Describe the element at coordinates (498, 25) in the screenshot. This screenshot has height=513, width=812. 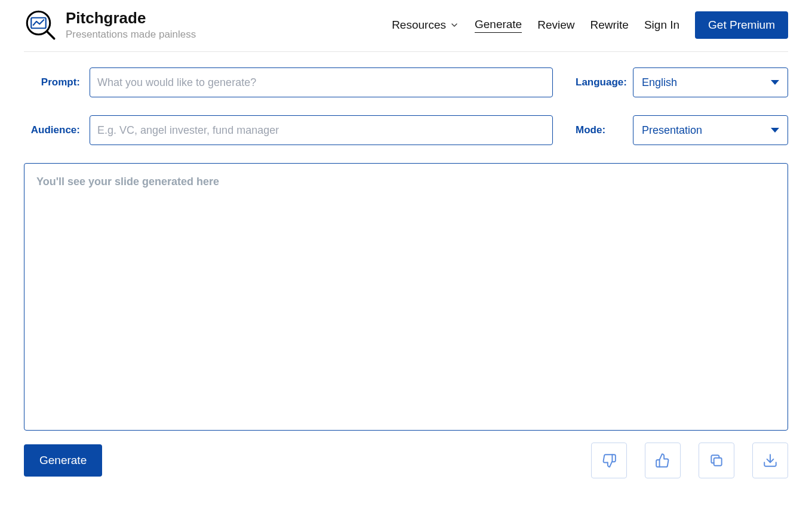
I see `nav-generate: Generate` at that location.